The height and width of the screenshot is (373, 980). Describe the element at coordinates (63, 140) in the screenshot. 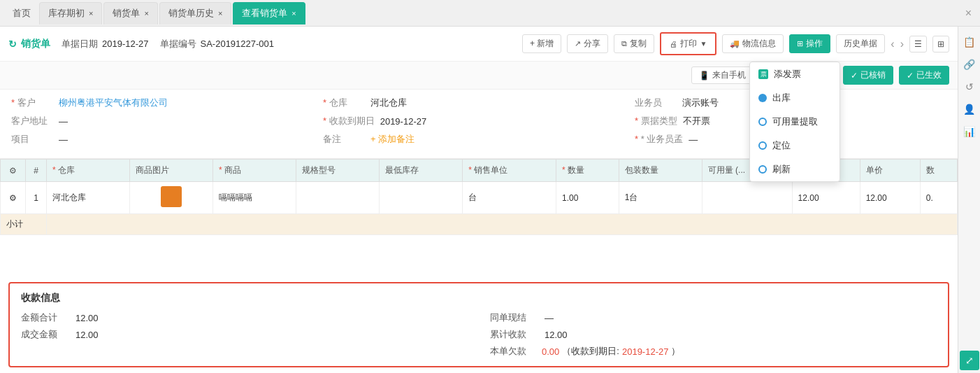

I see `project-value: —` at that location.